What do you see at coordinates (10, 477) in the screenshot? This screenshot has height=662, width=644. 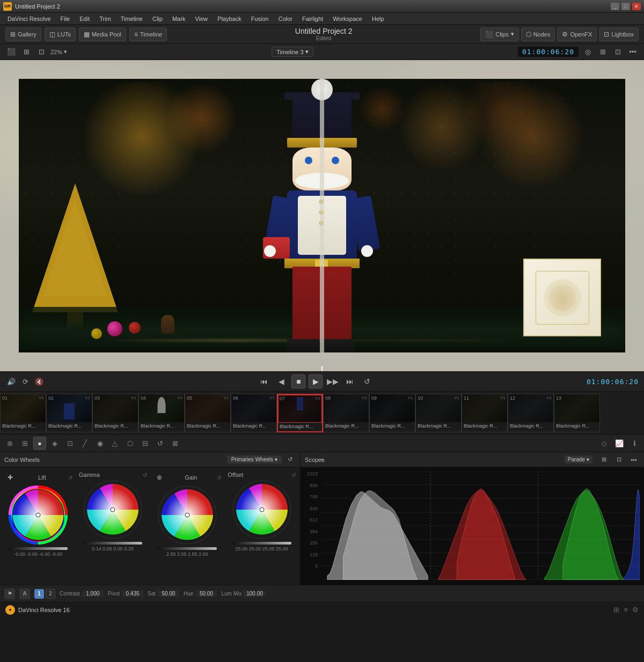 I see `lift-add-icon: ✚` at bounding box center [10, 477].